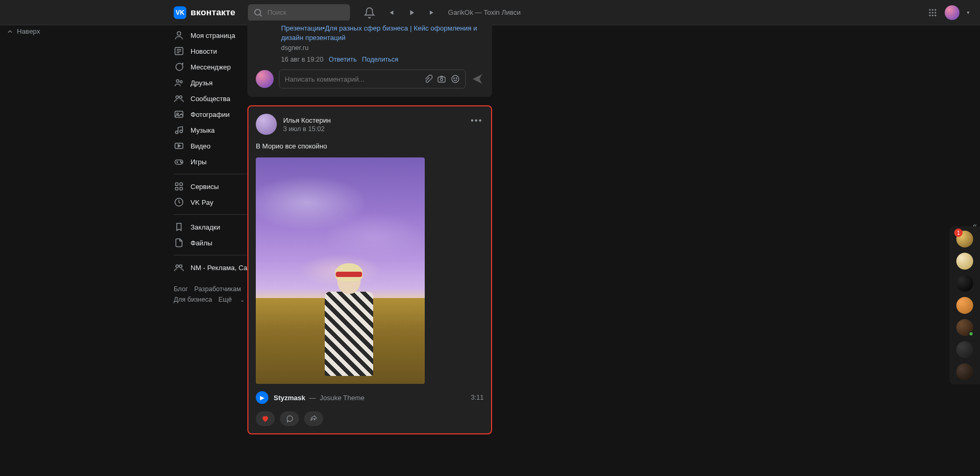 The height and width of the screenshot is (476, 980). I want to click on author-name: Илья Костерин, so click(307, 120).